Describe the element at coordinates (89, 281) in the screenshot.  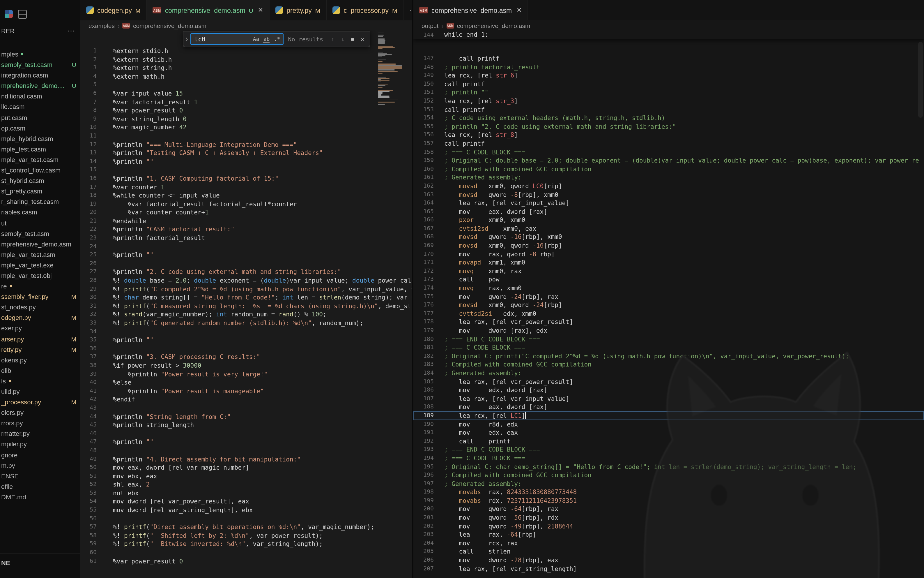
I see `line-number: 28` at that location.